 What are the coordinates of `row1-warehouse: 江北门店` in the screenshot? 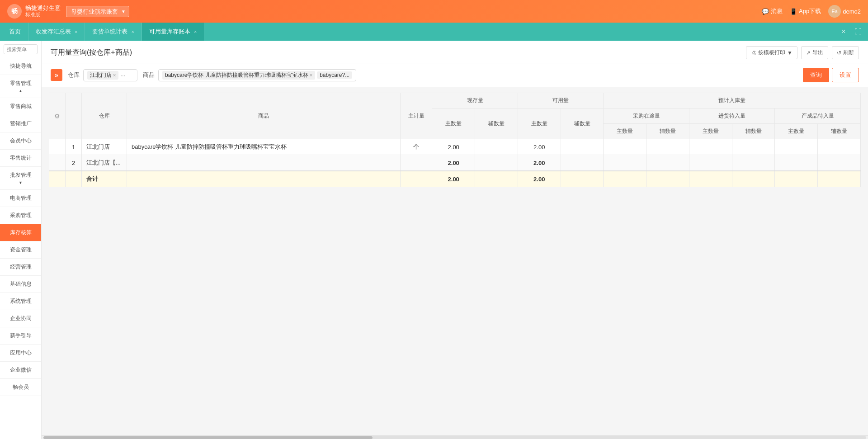 It's located at (104, 147).